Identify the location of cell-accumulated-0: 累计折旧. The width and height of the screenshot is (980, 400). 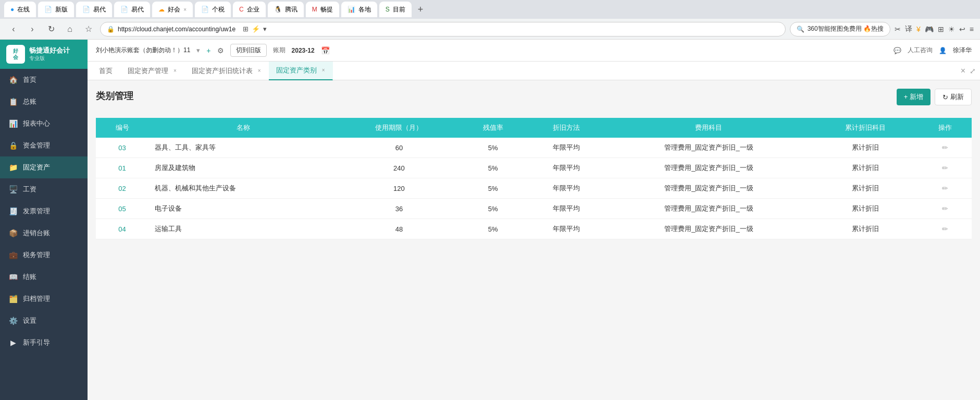
(865, 148).